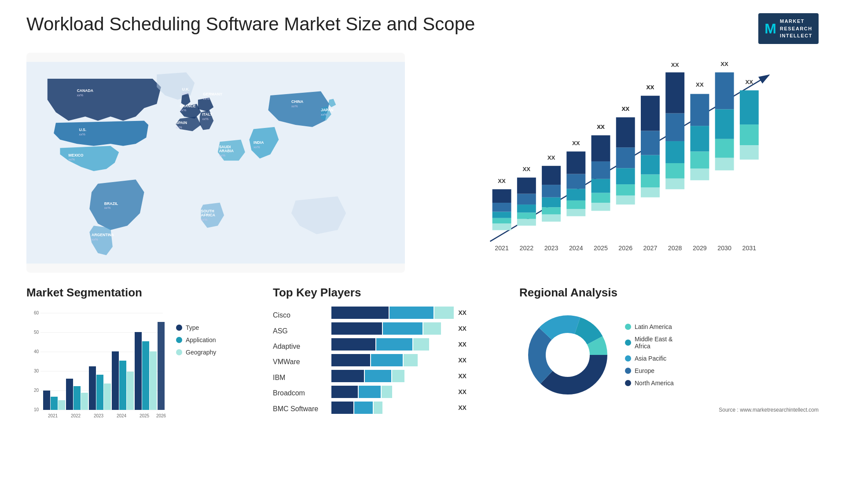 This screenshot has height=504, width=845. What do you see at coordinates (628, 343) in the screenshot?
I see `middle-east-dot` at bounding box center [628, 343].